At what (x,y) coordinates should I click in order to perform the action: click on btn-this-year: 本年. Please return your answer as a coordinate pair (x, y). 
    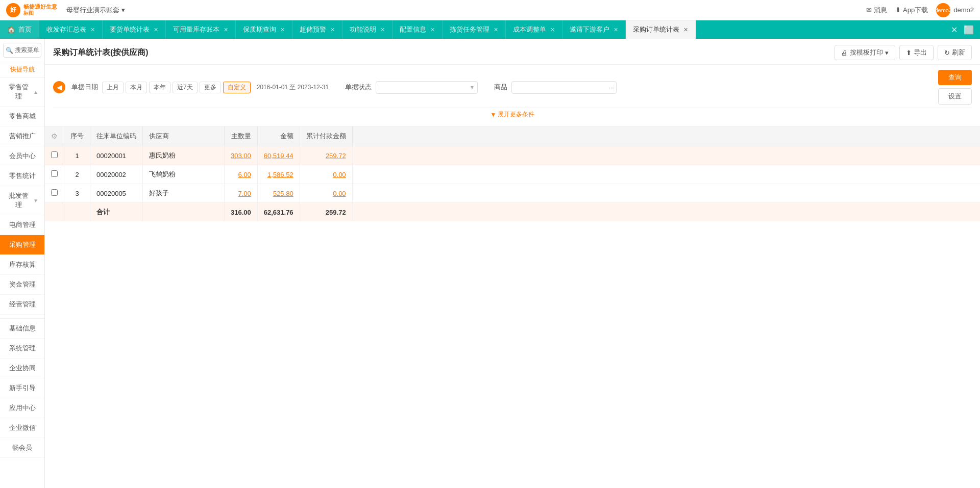
    Looking at the image, I should click on (160, 88).